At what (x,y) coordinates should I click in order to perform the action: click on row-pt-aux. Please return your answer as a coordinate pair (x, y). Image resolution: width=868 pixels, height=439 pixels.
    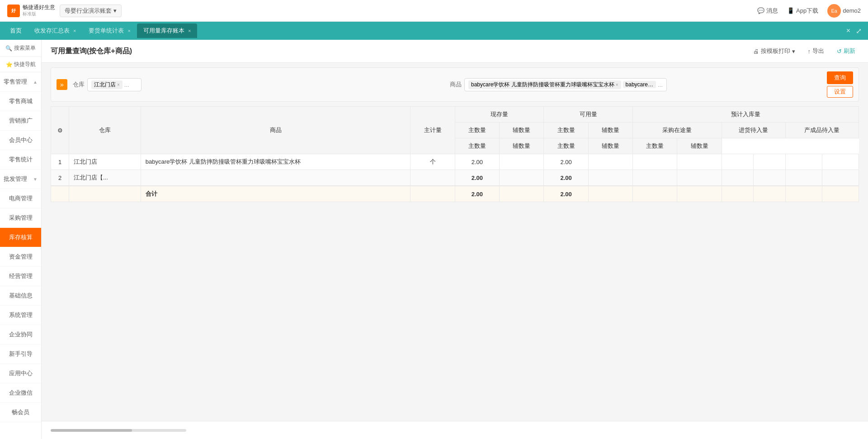
    Looking at the image, I should click on (699, 162).